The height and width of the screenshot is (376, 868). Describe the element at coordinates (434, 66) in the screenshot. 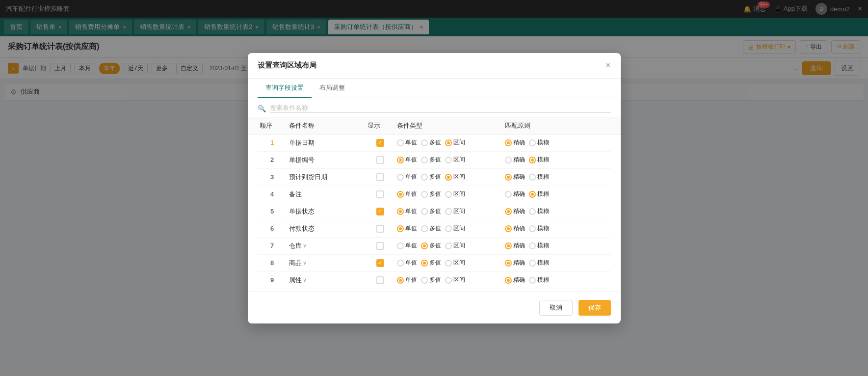

I see `modal-header: 设置查询区域布局 ×` at that location.